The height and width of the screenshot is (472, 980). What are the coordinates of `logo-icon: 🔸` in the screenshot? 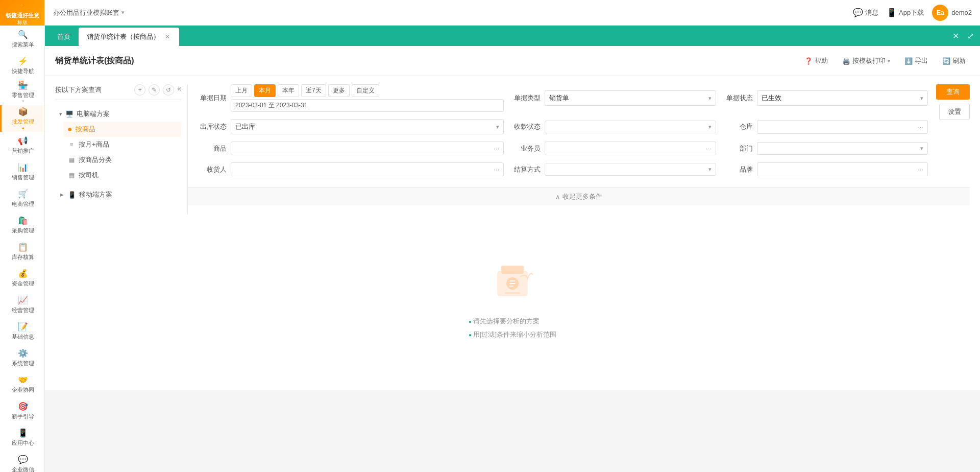 It's located at (22, 6).